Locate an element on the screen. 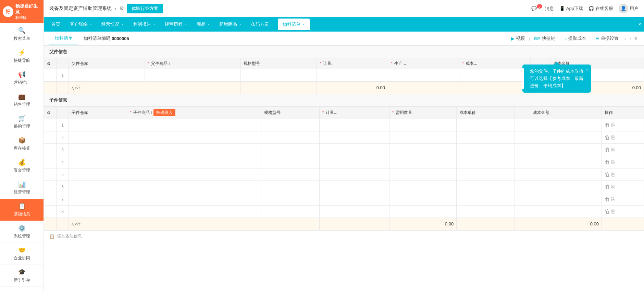 The height and width of the screenshot is (292, 644). sidebar-item-sales: 💼 销售管理 is located at coordinates (22, 100).